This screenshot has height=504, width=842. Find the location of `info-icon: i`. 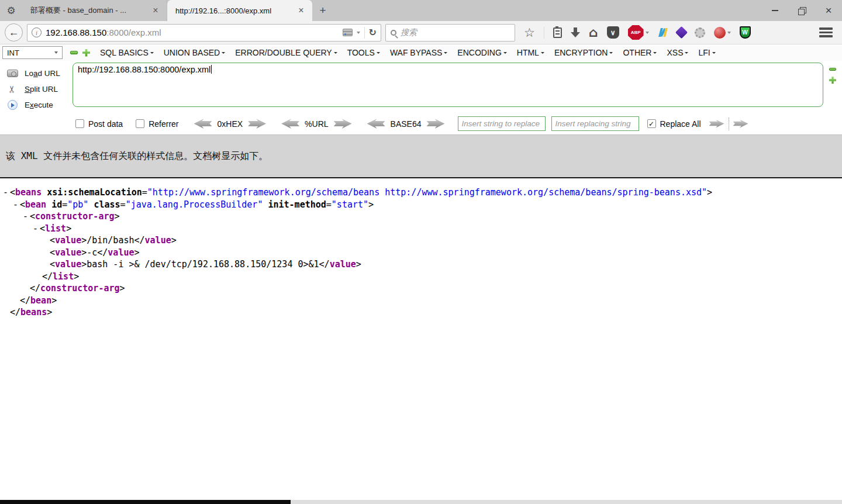

info-icon: i is located at coordinates (36, 33).